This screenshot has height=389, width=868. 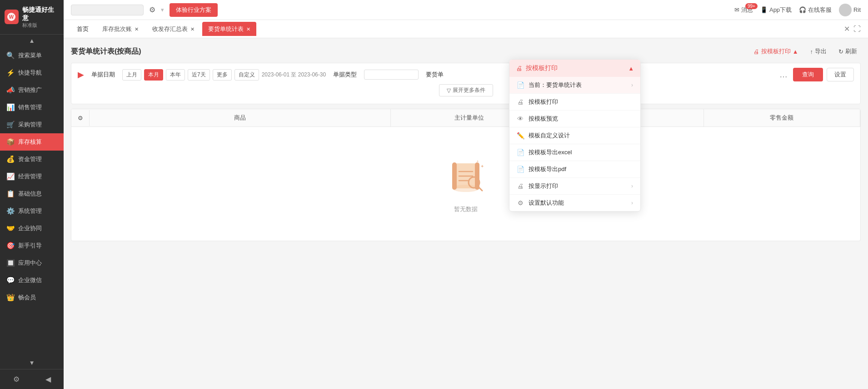 What do you see at coordinates (756, 52) in the screenshot?
I see `template-print-icon: 🖨` at bounding box center [756, 52].